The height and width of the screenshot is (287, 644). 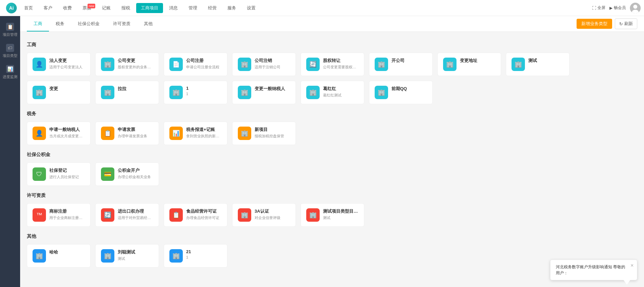 I want to click on card-icon-card-food-license: 📋, so click(x=176, y=215).